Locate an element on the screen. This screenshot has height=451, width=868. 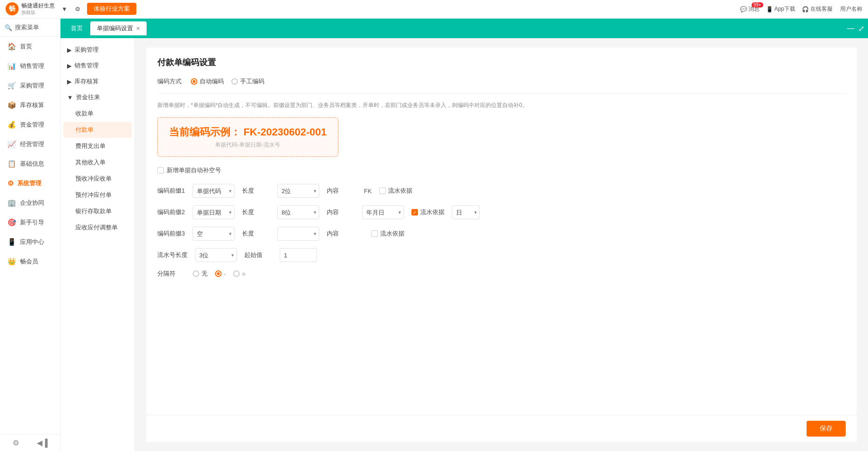
auto-code-radio: 自动编码 is located at coordinates (208, 81).